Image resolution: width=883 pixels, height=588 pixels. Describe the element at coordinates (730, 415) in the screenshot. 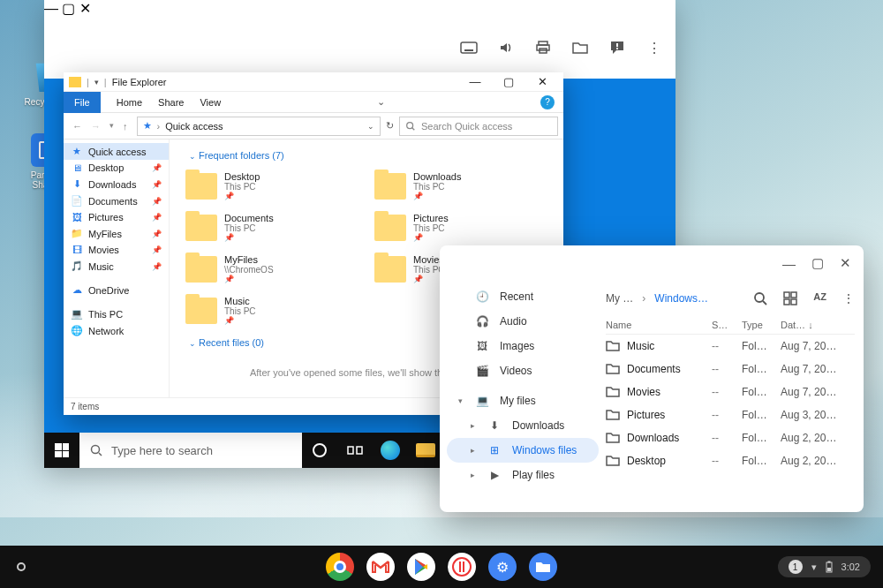

I see `file-row: Pictures--Fol…Aug 3, 20…` at that location.